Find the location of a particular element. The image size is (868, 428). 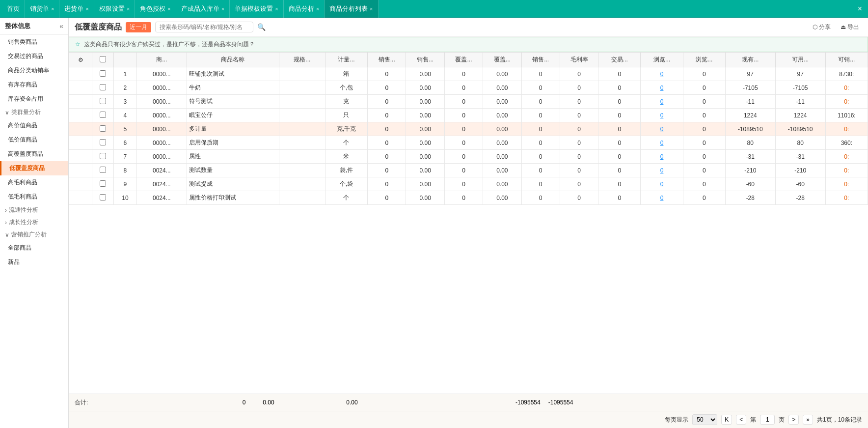

cell-sellable: 11016: is located at coordinates (846, 115).